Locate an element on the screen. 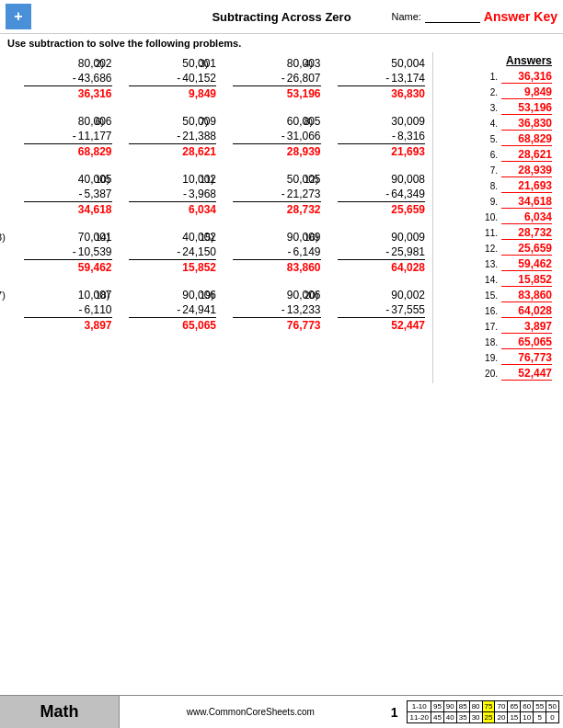 This screenshot has width=563, height=728. result: 21,693 is located at coordinates (382, 151).